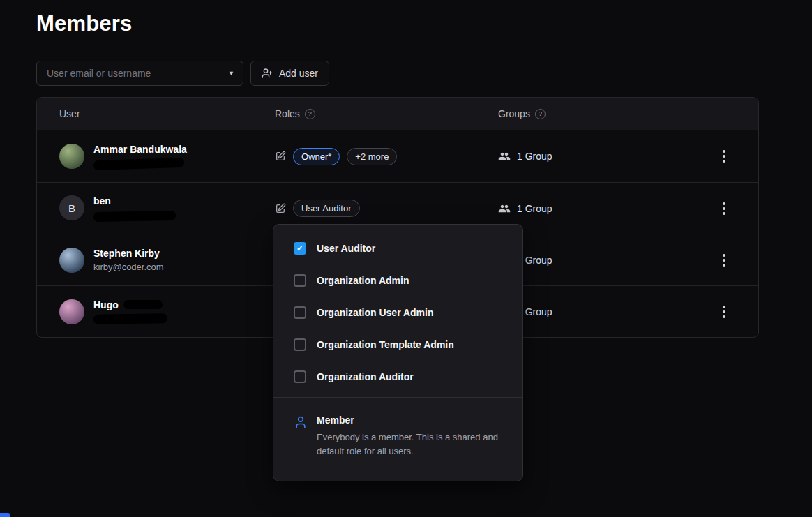 This screenshot has width=812, height=517. What do you see at coordinates (156, 312) in the screenshot?
I see `user-cell: Hugo` at bounding box center [156, 312].